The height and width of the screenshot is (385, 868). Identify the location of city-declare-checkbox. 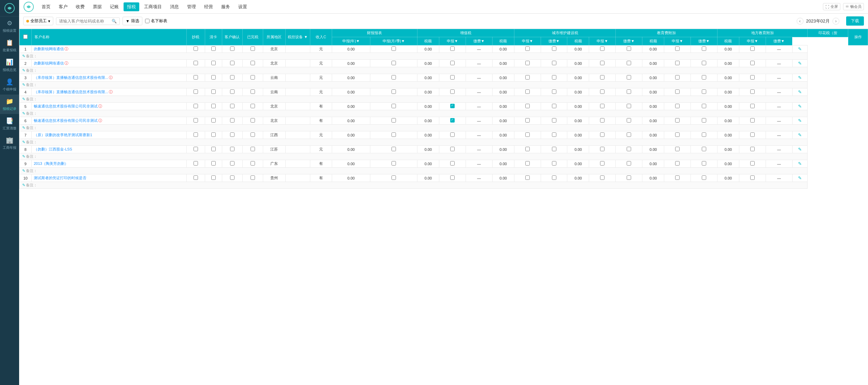
(528, 163).